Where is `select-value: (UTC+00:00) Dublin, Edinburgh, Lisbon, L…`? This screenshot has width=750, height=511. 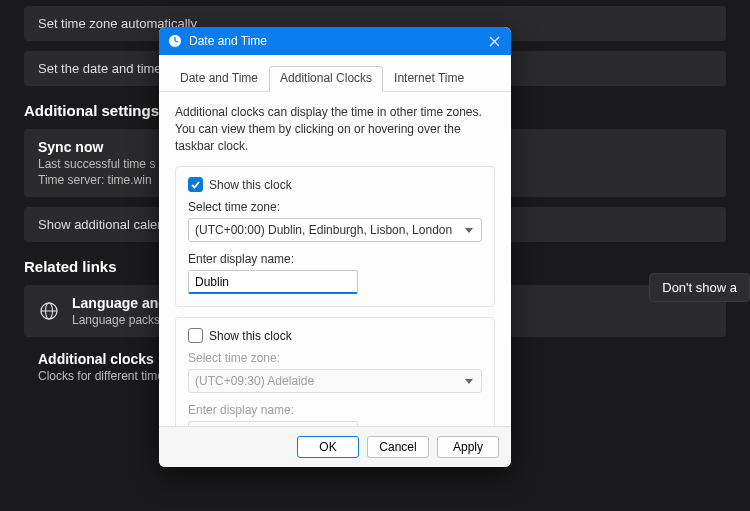 select-value: (UTC+00:00) Dublin, Edinburgh, Lisbon, L… is located at coordinates (324, 230).